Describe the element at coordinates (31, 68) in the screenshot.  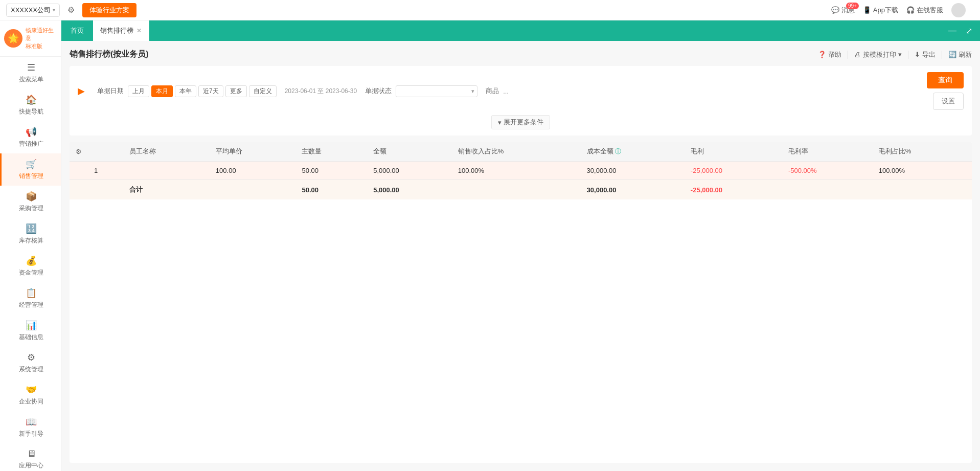
I see `search-order-icon: ☰` at that location.